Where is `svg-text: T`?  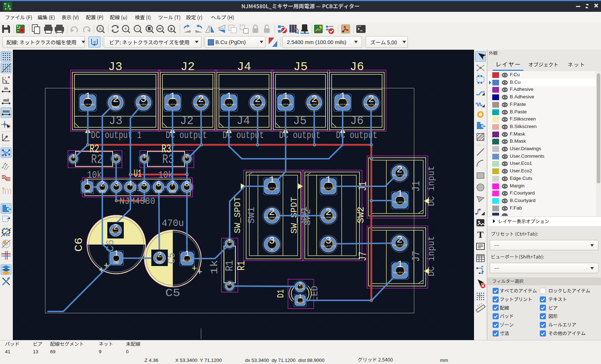 svg-text: T is located at coordinates (480, 235).